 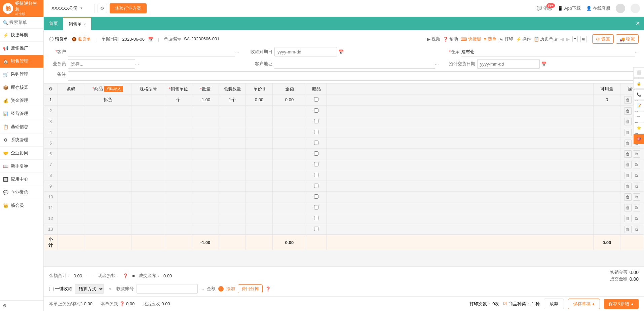 What do you see at coordinates (569, 8) in the screenshot?
I see `app-download-button: 📱 App下载` at bounding box center [569, 8].